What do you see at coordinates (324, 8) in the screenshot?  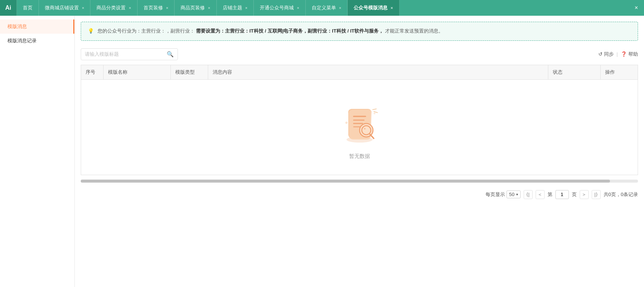 I see `tab-custom-menu-label: 自定义菜单` at bounding box center [324, 8].